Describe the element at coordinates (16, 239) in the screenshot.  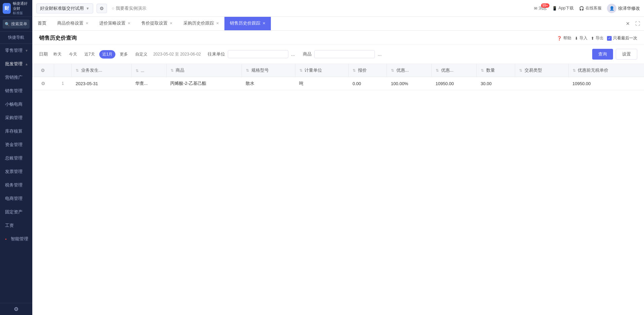
I see `sidebar-item-smart-mgmt: 智能管理` at that location.